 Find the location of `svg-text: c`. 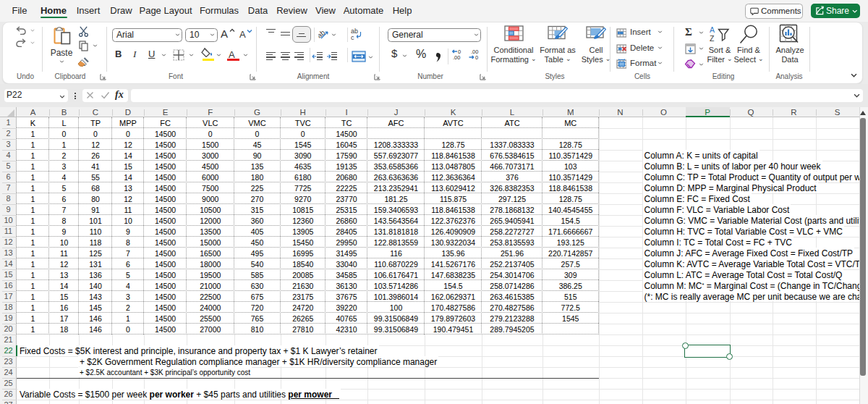

svg-text: c is located at coordinates (353, 38).